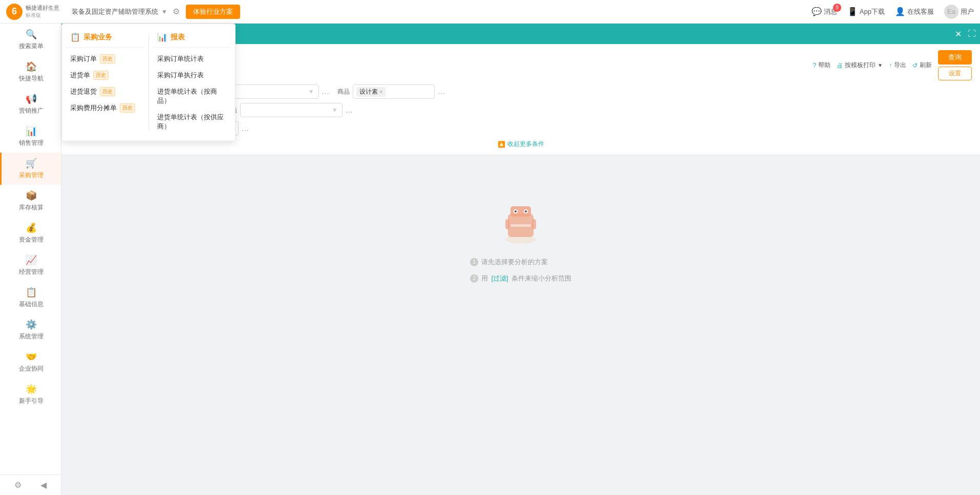 The height and width of the screenshot is (495, 980). What do you see at coordinates (193, 122) in the screenshot?
I see `dropdown-item-report-receive-supplier: 进货单统计表（按供应商）` at bounding box center [193, 122].